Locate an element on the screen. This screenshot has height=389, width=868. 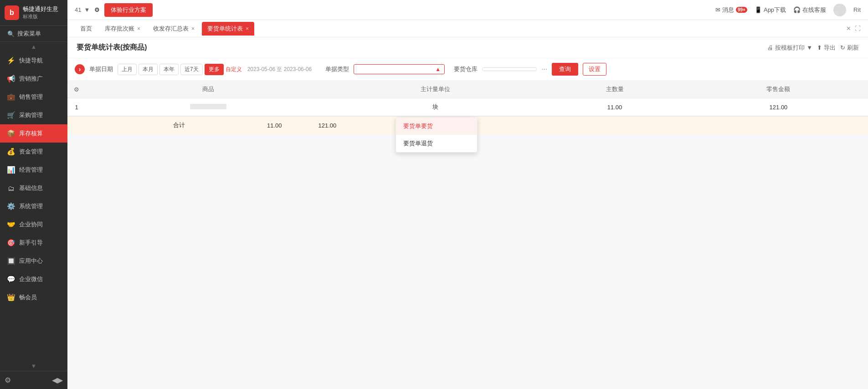
page-actions: 🖨 按模板打印 ▼ ⬆ 导出 ↻ 刷新 is located at coordinates (813, 48).